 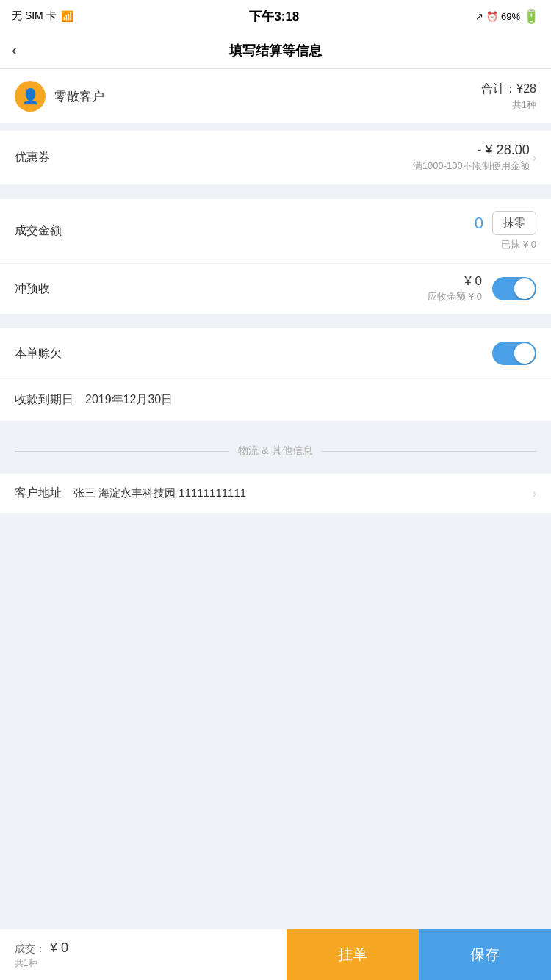 What do you see at coordinates (276, 157) in the screenshot?
I see `coupon-section: 优惠券 - ¥ 28.00 满1000-100不限制使用金额 ›` at bounding box center [276, 157].